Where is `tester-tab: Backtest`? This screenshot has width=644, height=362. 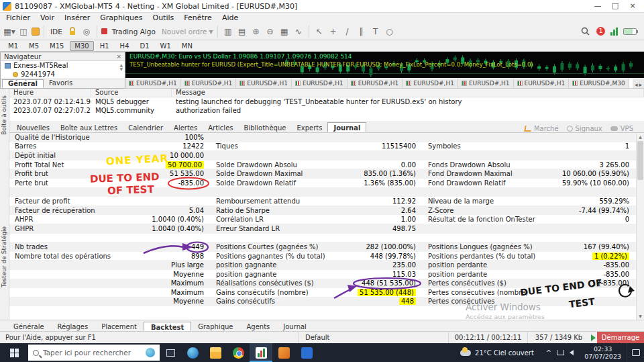 tester-tab: Backtest is located at coordinates (168, 326).